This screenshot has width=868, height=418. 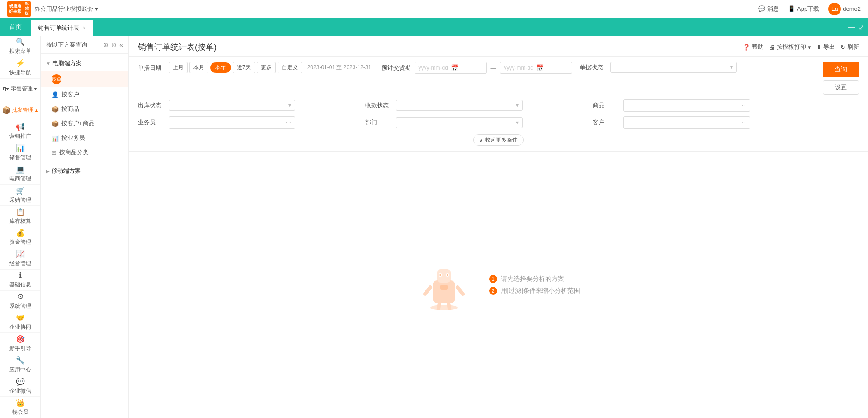 What do you see at coordinates (20, 407) in the screenshot?
I see `sidebar-item-member: 👑 畅会员` at bounding box center [20, 407].